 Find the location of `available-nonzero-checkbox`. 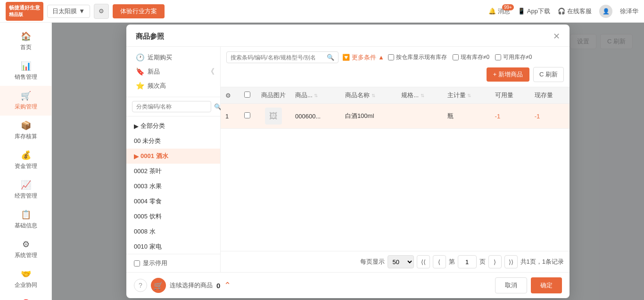

available-nonzero-checkbox is located at coordinates (498, 58).